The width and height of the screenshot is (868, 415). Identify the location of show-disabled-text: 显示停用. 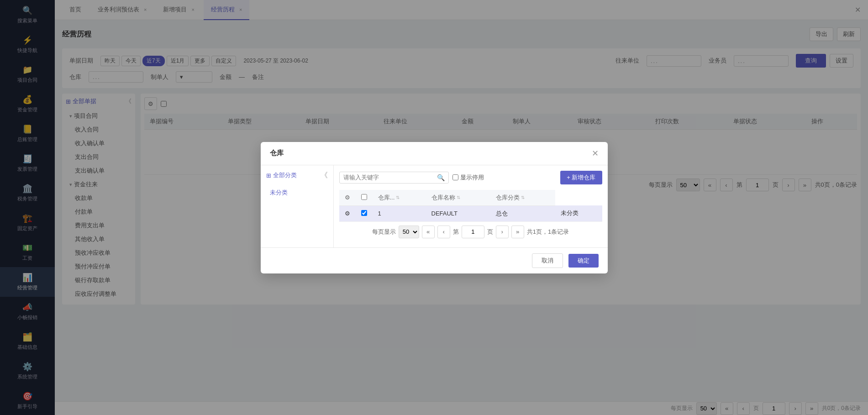
(472, 178).